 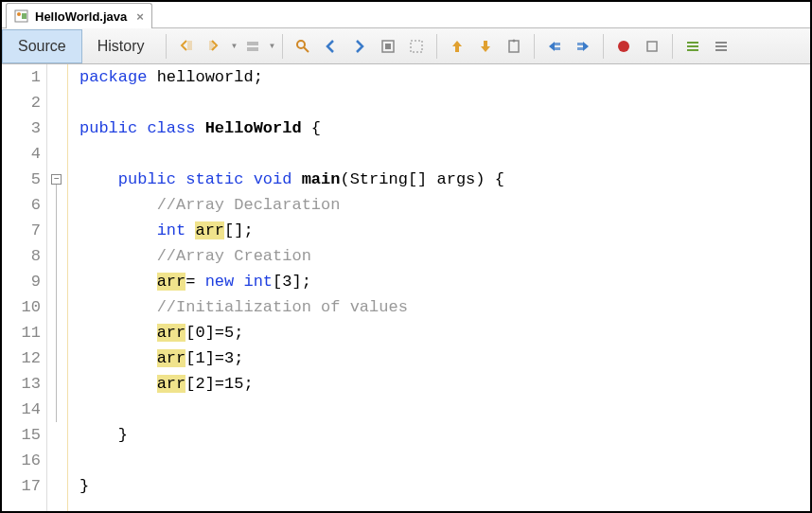 What do you see at coordinates (25, 180) in the screenshot?
I see `line-number: 5` at bounding box center [25, 180].